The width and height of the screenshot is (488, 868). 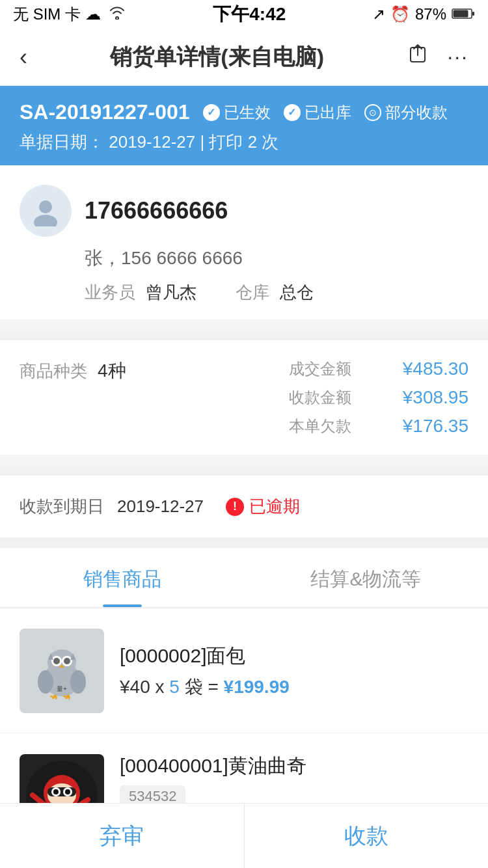 I want to click on order-date: 单据日期： 2019-12-27 | 打印 2 次, so click(x=244, y=142).